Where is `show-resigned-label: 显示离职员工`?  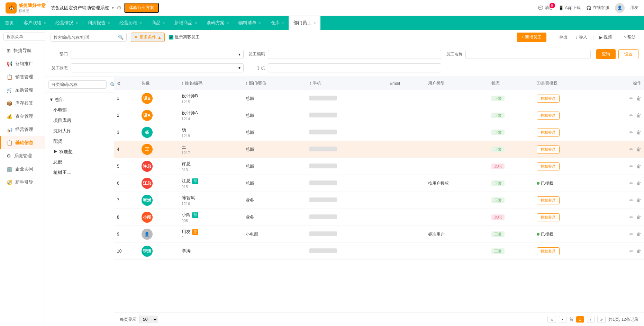 show-resigned-label: 显示离职员工 is located at coordinates (184, 37).